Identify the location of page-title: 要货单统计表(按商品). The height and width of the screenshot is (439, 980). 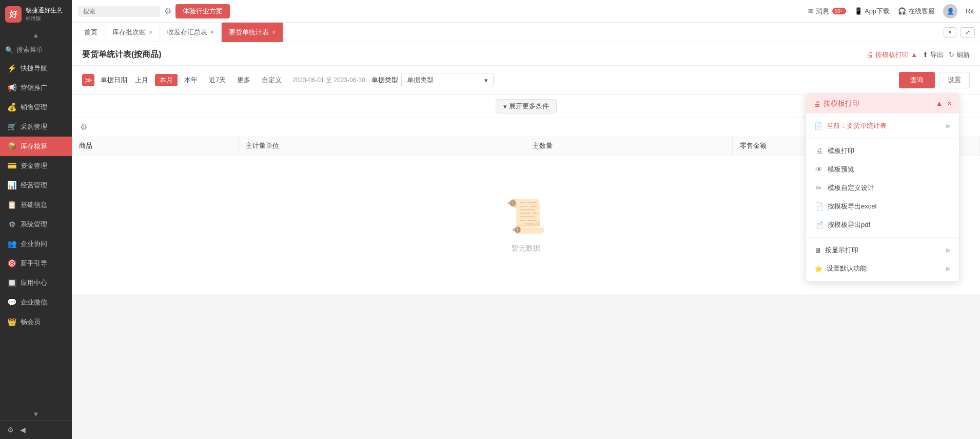
(122, 54).